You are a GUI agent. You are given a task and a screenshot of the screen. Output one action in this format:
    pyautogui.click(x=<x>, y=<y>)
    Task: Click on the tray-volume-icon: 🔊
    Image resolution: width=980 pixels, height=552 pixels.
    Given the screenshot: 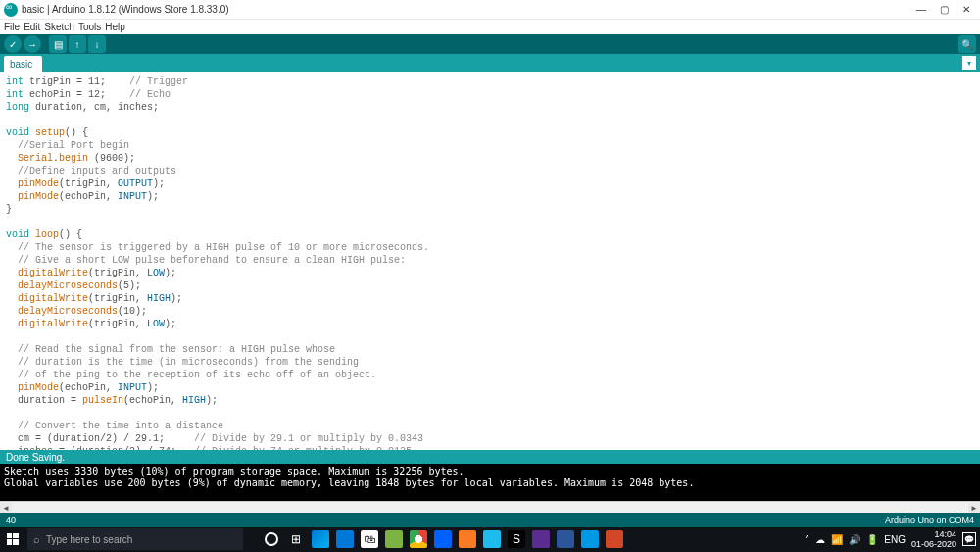 What is the action you would take?
    pyautogui.click(x=855, y=539)
    